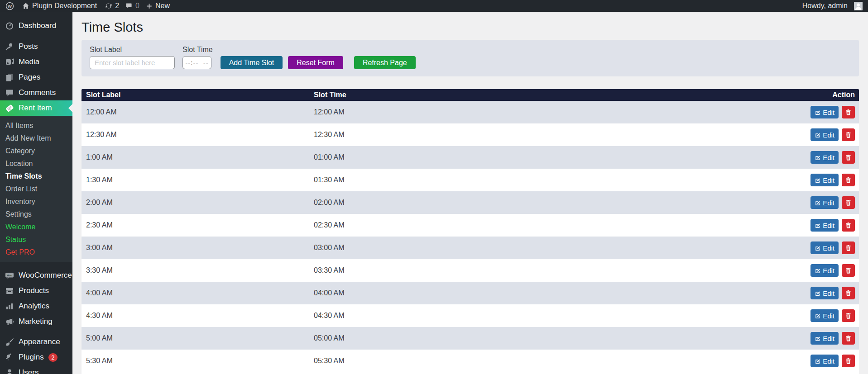 This screenshot has height=374, width=868. What do you see at coordinates (36, 189) in the screenshot?
I see `submenu-item-order-list: Order List` at bounding box center [36, 189].